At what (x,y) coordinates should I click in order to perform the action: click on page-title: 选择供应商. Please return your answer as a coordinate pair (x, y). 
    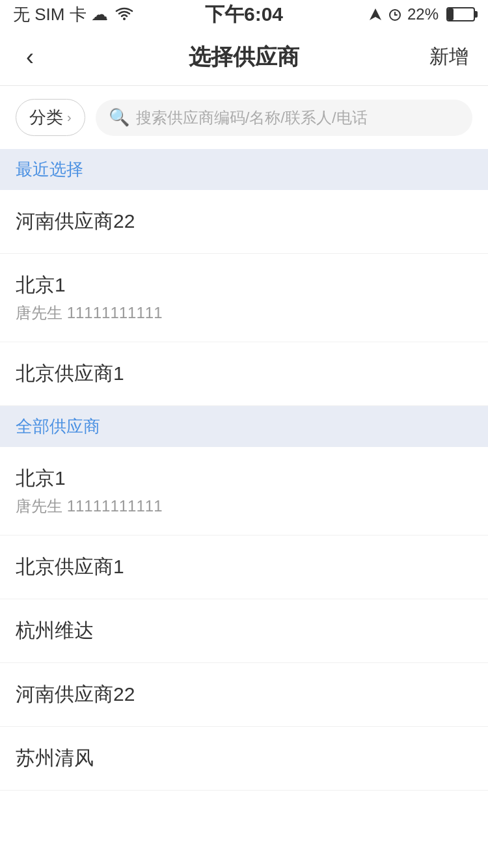
    Looking at the image, I should click on (244, 57).